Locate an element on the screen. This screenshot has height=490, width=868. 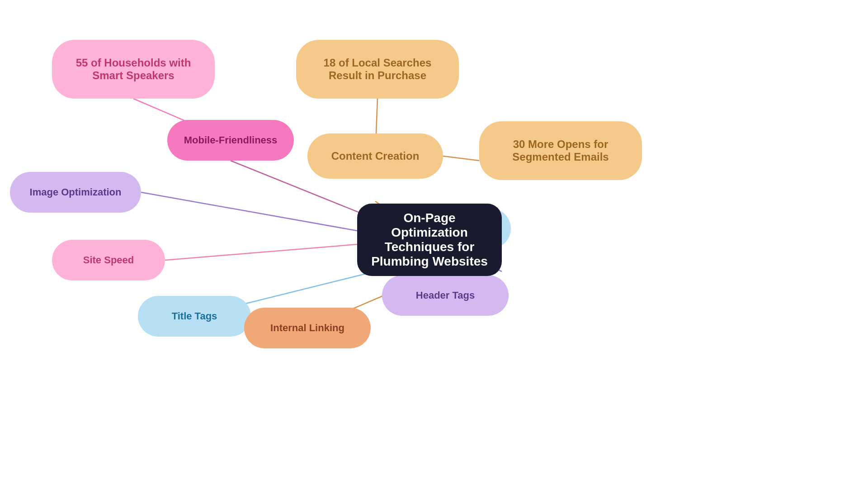
content-creation-label: Content Creation is located at coordinates (375, 156).